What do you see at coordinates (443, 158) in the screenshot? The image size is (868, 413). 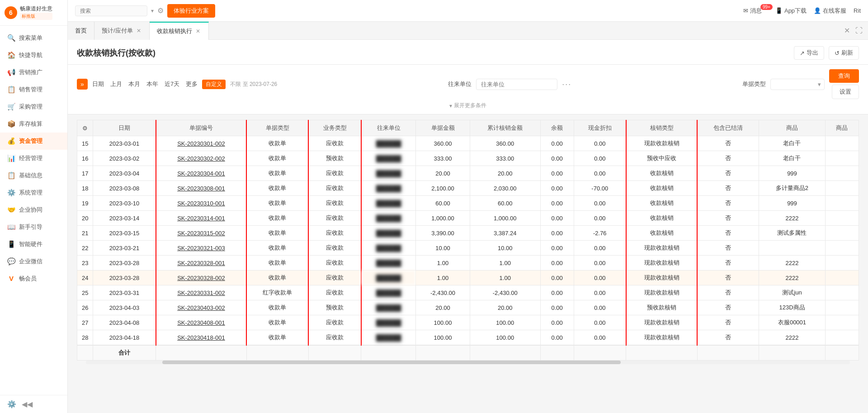 I see `table-cell: 333.00` at bounding box center [443, 158].